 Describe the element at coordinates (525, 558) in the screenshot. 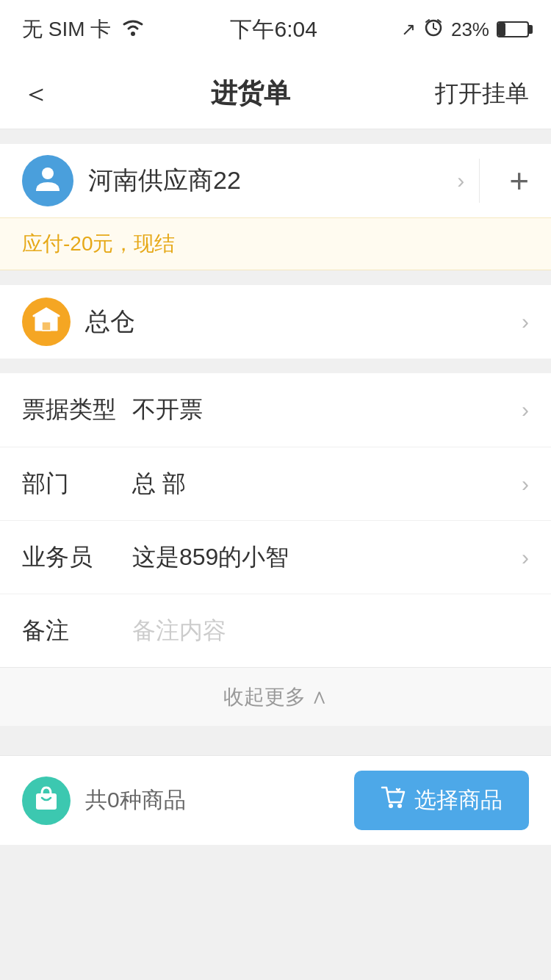

I see `salesperson-chevron-icon: ›` at that location.